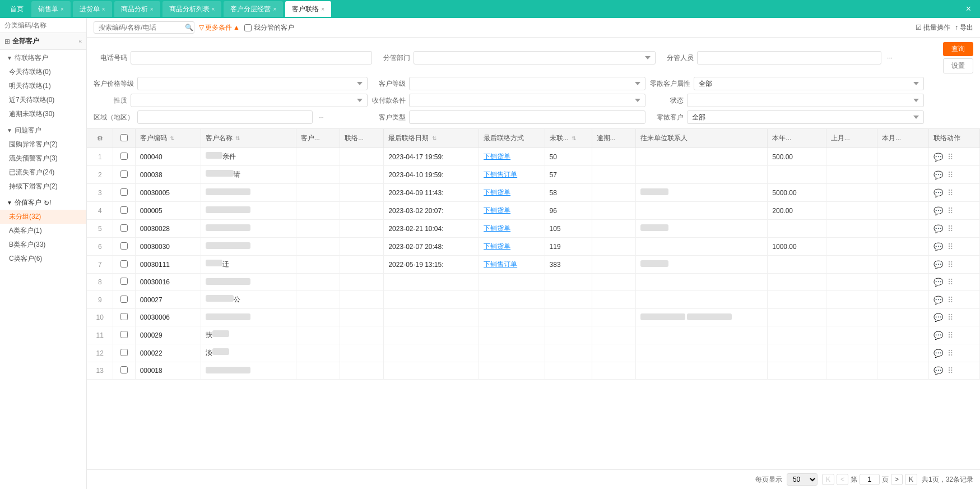  What do you see at coordinates (43, 259) in the screenshot?
I see `sidebar-item-class-c: C类客户(6)` at bounding box center [43, 259].